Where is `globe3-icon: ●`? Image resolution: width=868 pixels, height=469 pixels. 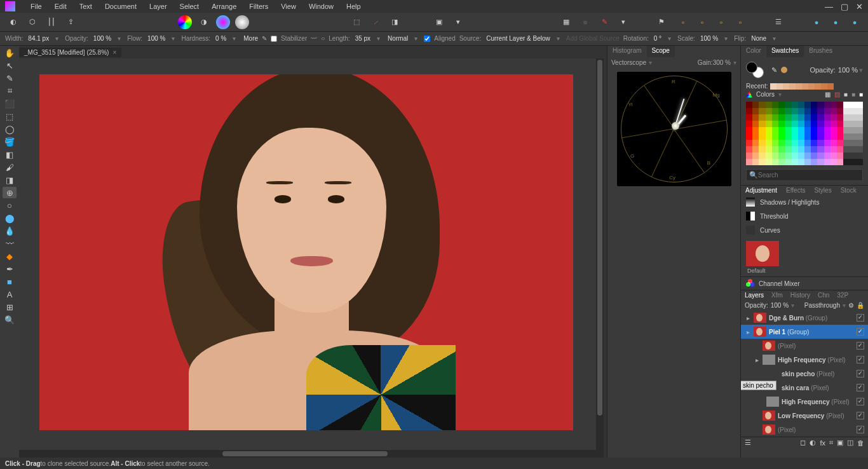 globe3-icon: ● is located at coordinates (855, 22).